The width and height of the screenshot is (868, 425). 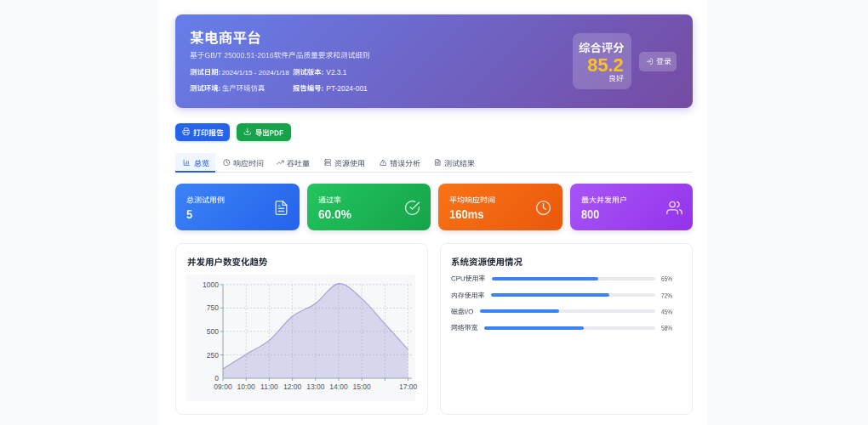 I want to click on svg-text: V2.3.1, so click(x=337, y=72).